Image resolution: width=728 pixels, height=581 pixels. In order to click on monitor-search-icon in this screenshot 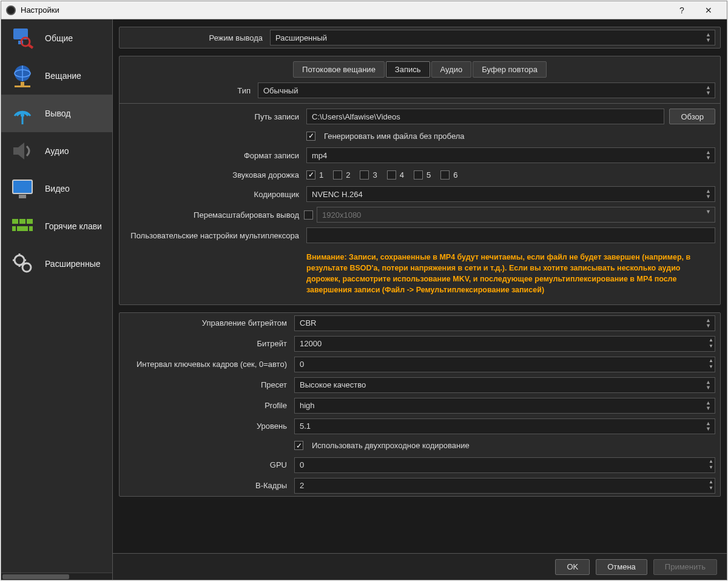, I will do `click(22, 38)`.